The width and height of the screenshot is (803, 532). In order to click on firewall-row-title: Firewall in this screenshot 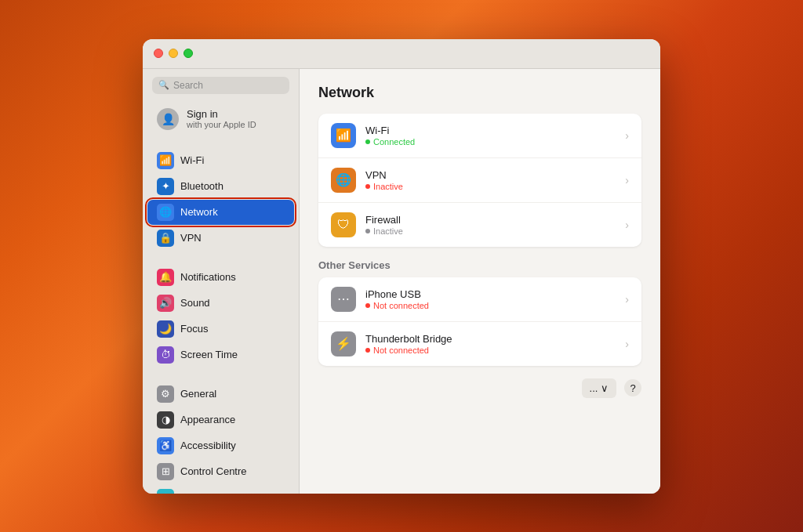, I will do `click(496, 219)`.